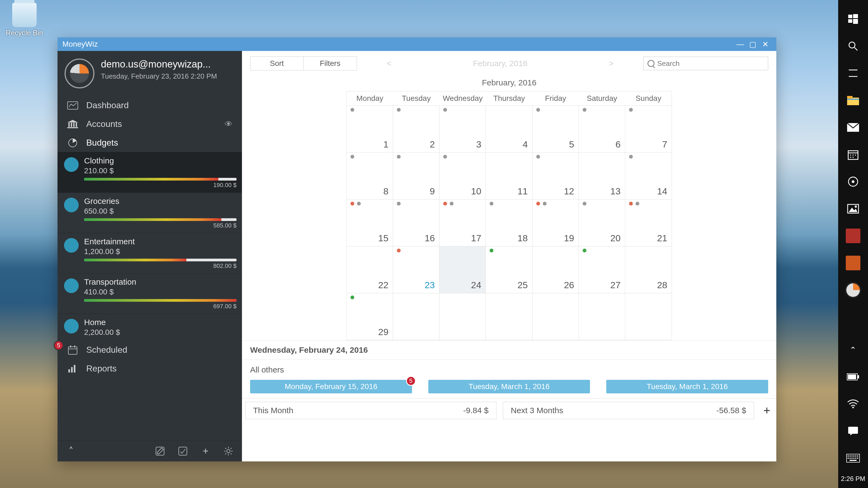  Describe the element at coordinates (853, 350) in the screenshot. I see `tray-chevron-icon: ⌃` at that location.